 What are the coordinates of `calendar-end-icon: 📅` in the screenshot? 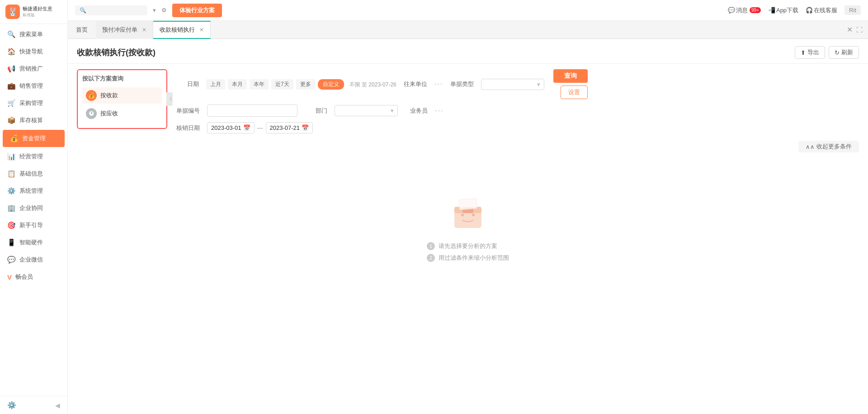 It's located at (305, 128).